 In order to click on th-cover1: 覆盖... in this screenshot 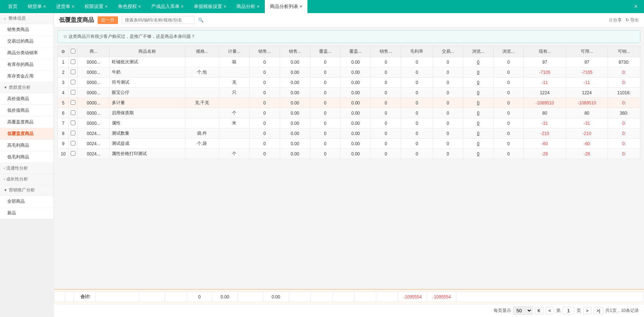, I will do `click(325, 52)`.